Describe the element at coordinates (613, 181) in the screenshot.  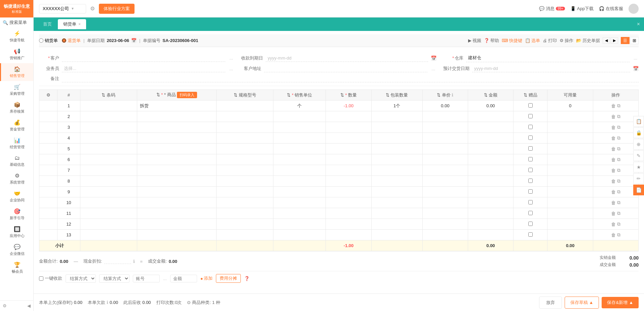
I see `row-delete-btn-7: 🗑` at that location.